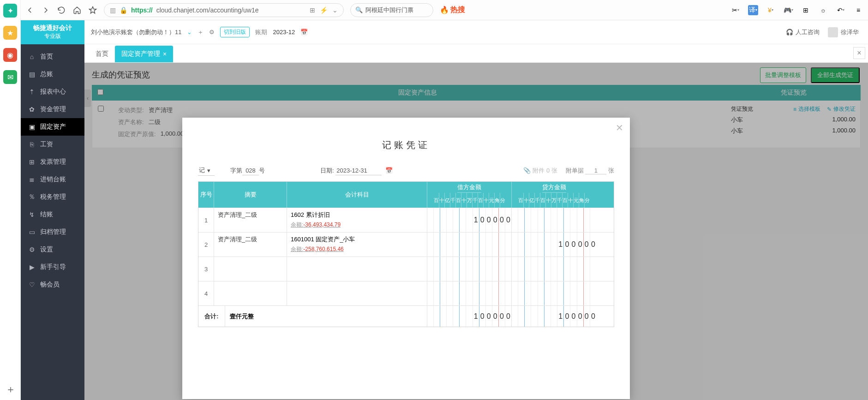 Image resolution: width=868 pixels, height=400 pixels. Describe the element at coordinates (359, 10) in the screenshot. I see `search-icon: 🔍` at that location.